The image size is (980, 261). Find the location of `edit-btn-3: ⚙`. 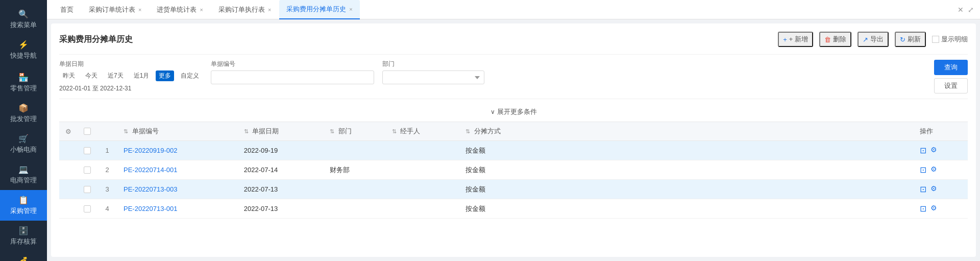

edit-btn-3: ⚙ is located at coordinates (934, 208).